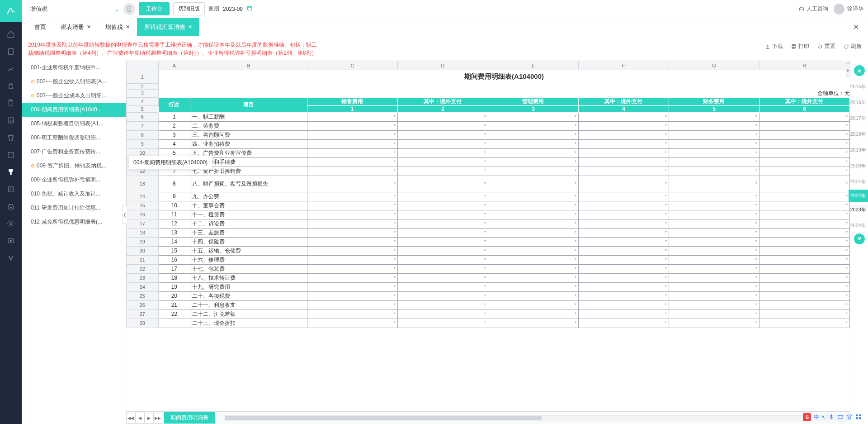 This screenshot has width=868, height=424. What do you see at coordinates (143, 305) in the screenshot?
I see `row-header: 26` at bounding box center [143, 305].